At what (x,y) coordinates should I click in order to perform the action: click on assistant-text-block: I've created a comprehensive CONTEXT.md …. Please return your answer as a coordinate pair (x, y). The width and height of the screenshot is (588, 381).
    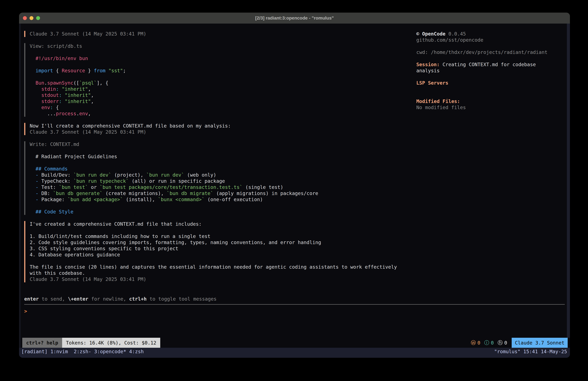
    Looking at the image, I should click on (294, 252).